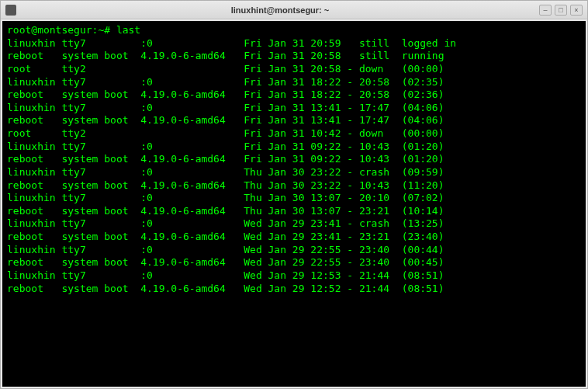 The width and height of the screenshot is (588, 389). What do you see at coordinates (561, 10) in the screenshot?
I see `maximize-button: □` at bounding box center [561, 10].